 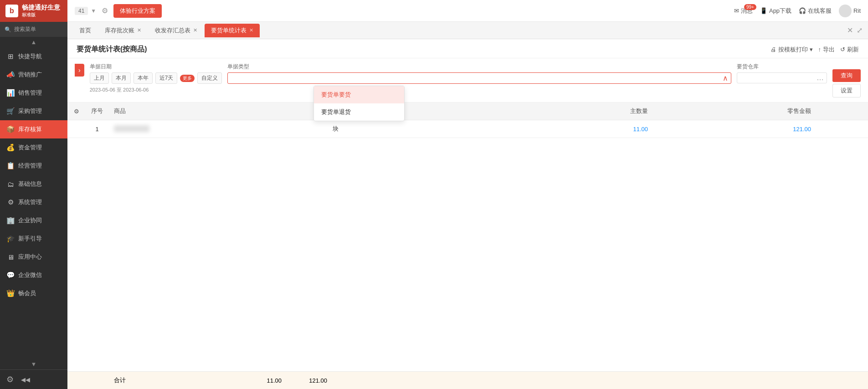 I want to click on message-badge: 99+, so click(x=750, y=7).